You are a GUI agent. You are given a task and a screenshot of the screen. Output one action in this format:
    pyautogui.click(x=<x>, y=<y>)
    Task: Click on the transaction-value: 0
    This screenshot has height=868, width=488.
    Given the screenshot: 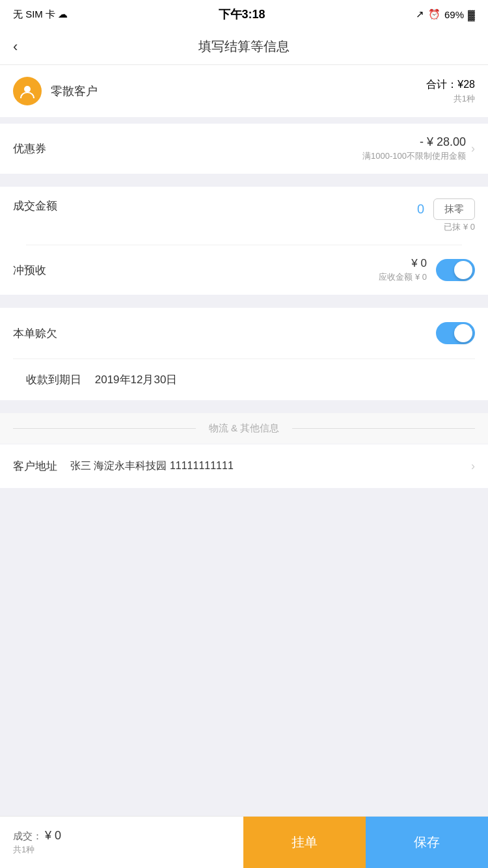 What is the action you would take?
    pyautogui.click(x=420, y=210)
    